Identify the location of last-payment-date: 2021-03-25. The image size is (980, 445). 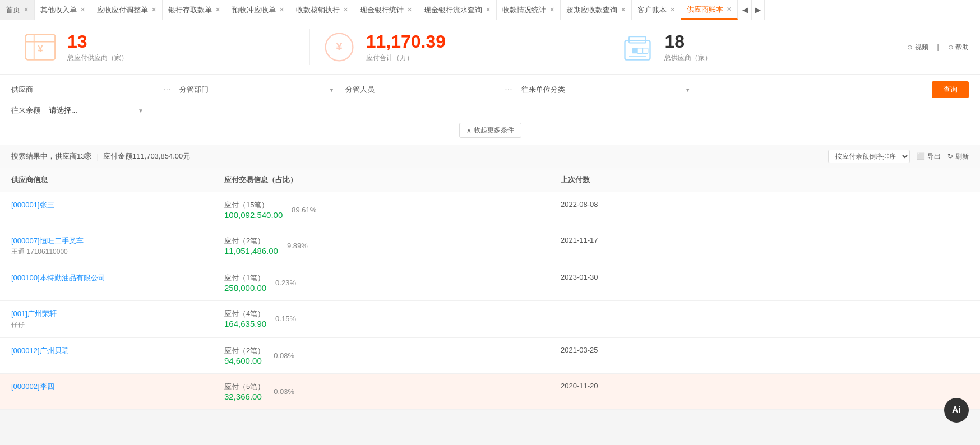
(765, 350).